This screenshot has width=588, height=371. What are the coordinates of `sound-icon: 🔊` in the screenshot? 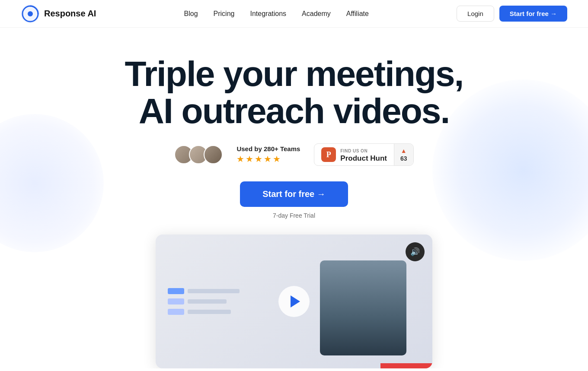 It's located at (415, 252).